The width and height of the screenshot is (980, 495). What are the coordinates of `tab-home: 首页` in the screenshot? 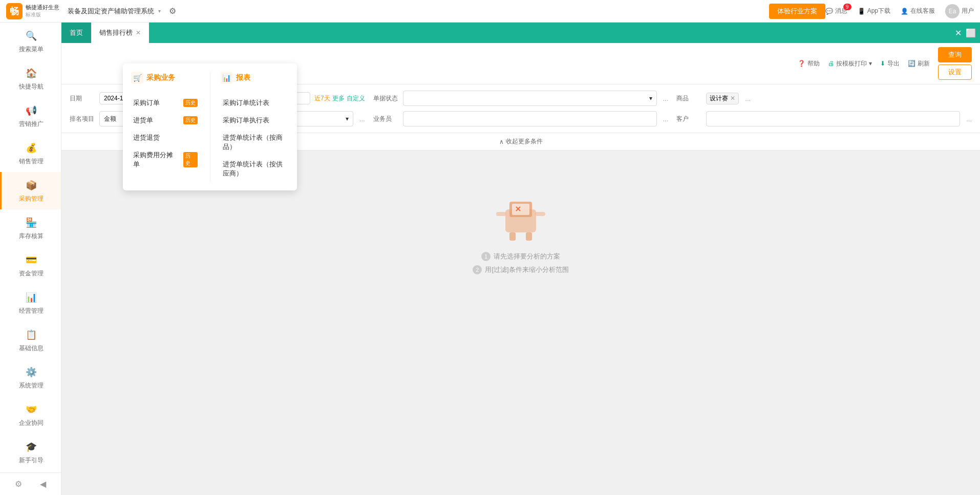 It's located at (76, 33).